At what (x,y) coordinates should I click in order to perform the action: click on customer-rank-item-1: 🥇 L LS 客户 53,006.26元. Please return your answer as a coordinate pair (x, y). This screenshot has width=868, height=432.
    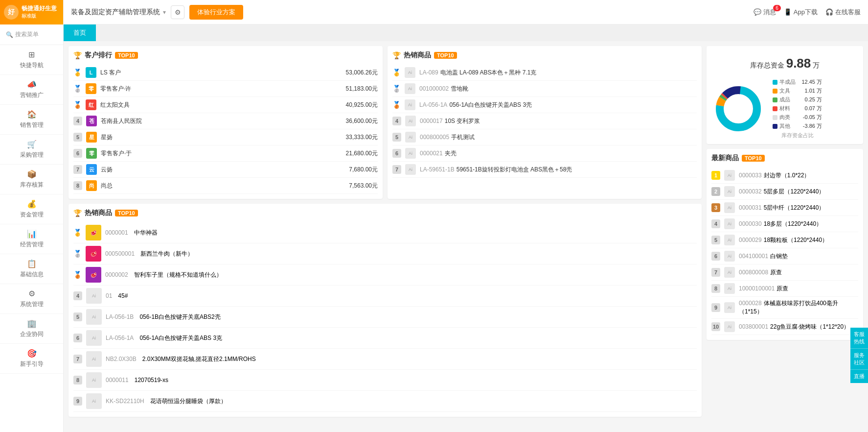
    Looking at the image, I should click on (226, 72).